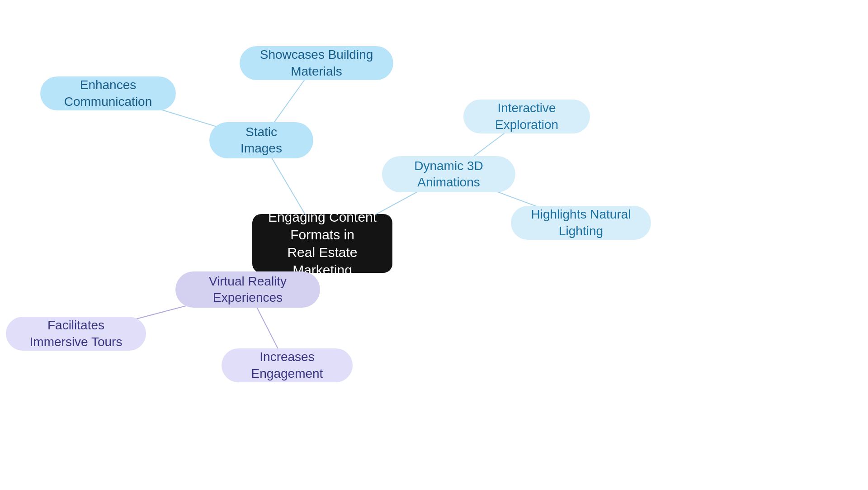  What do you see at coordinates (248, 290) in the screenshot?
I see `vr-node: Virtual Reality Experiences` at bounding box center [248, 290].